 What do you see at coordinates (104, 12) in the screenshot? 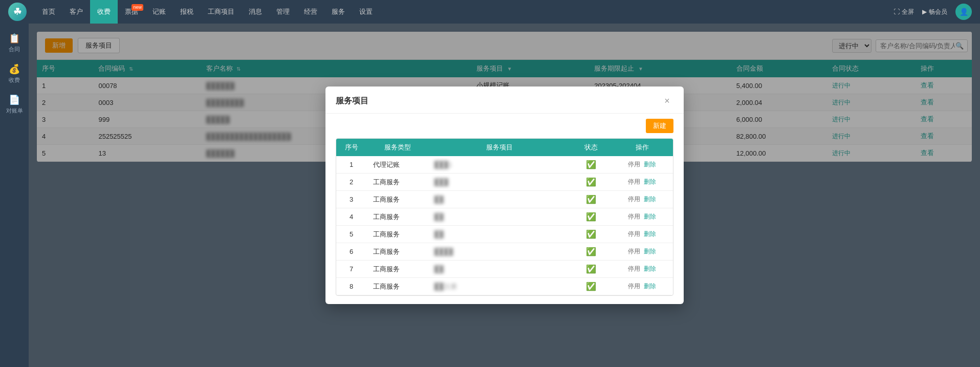
I see `nav-fee: 收费` at bounding box center [104, 12].